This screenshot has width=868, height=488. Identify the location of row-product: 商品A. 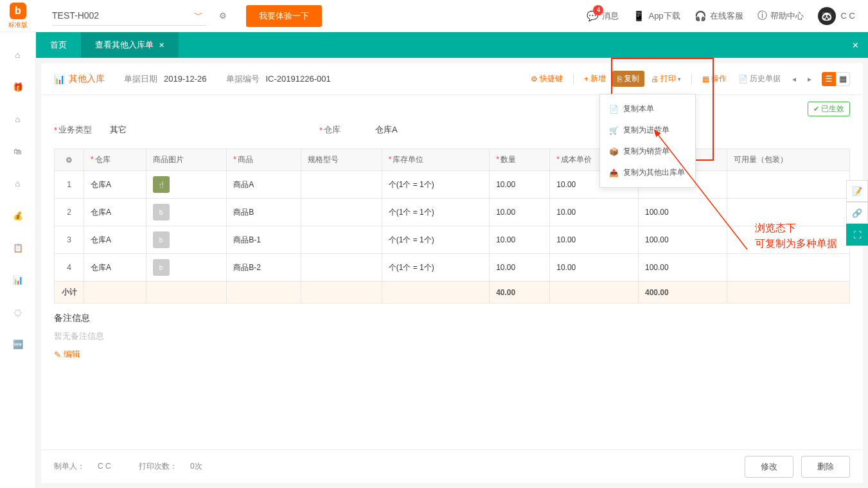
(264, 185).